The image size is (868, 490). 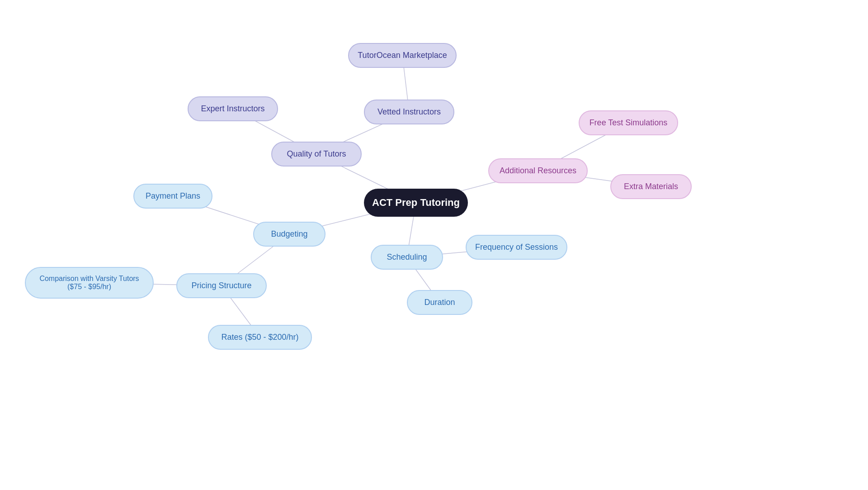 What do you see at coordinates (90, 283) in the screenshot?
I see `comparison-varsity-node: Comparison with Varsity Tutors($75 - $95…` at bounding box center [90, 283].